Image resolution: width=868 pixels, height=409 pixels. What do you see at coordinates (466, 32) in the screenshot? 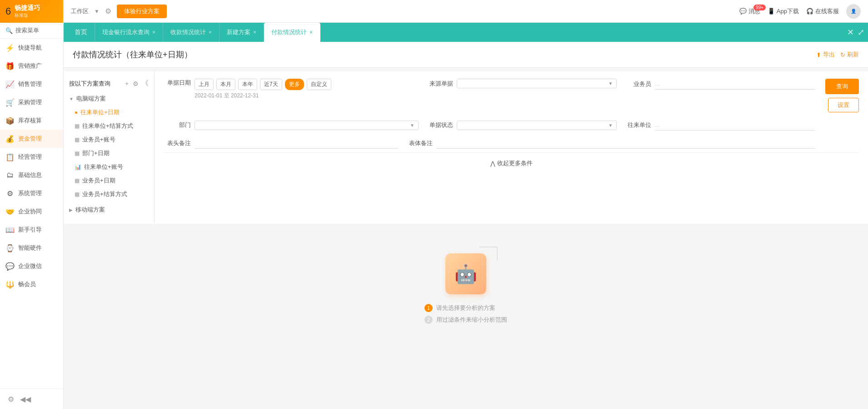
I see `tab-bar: 首页 现金银行流水查询 × 收款情况统计 × 新建方案 × 付款情况统计 × ✕…` at bounding box center [466, 32].